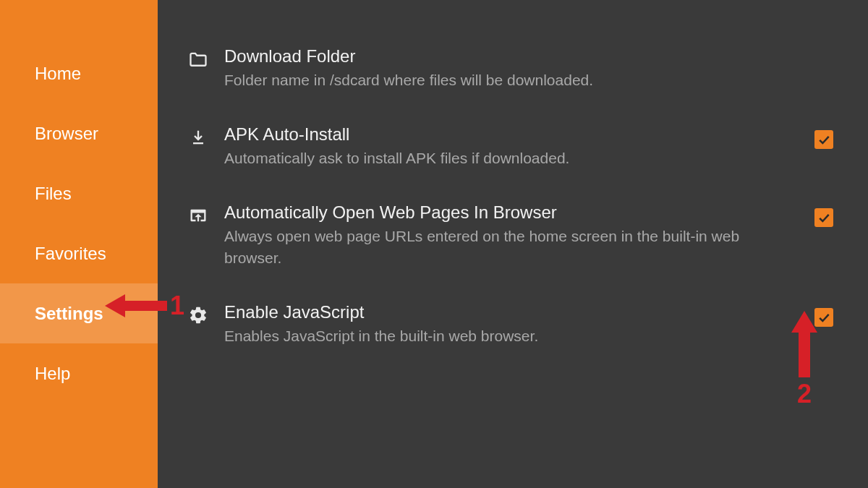 The height and width of the screenshot is (488, 868). I want to click on checkbox-enable-javascript, so click(824, 317).